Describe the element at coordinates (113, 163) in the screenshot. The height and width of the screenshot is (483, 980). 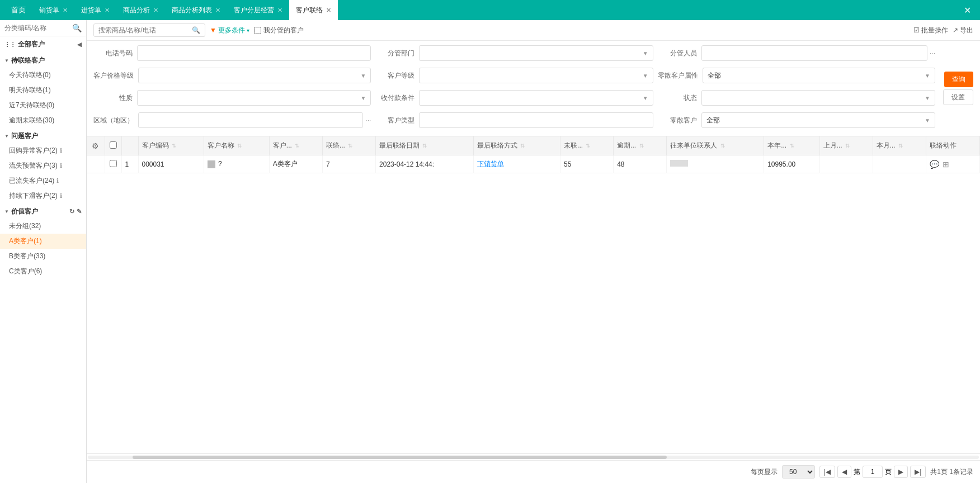
I see `row-checkbox` at that location.